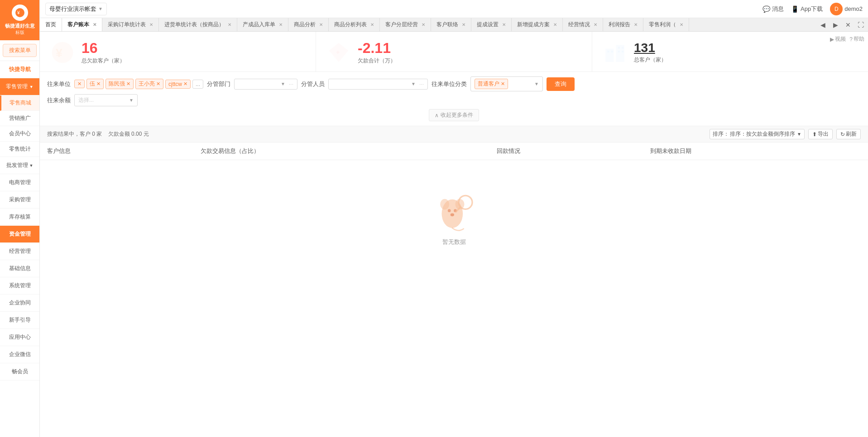 The width and height of the screenshot is (868, 437). Describe the element at coordinates (861, 25) in the screenshot. I see `tab-fullscreen-button: ⛶` at that location.